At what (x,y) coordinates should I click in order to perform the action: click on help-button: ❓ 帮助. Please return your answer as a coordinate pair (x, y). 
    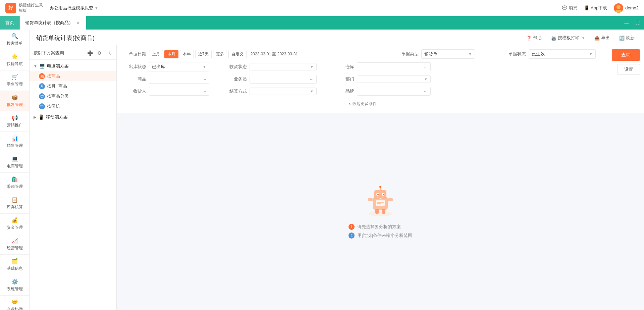
    Looking at the image, I should click on (534, 38).